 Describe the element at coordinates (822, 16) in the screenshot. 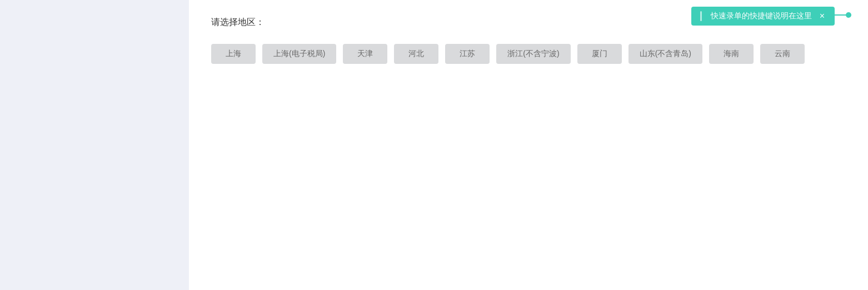

I see `tooltip-close-button: ×` at that location.